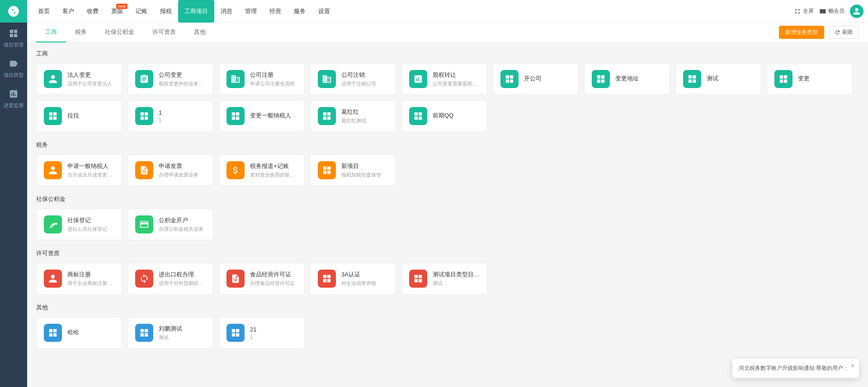 The height and width of the screenshot is (387, 868). Describe the element at coordinates (262, 170) in the screenshot. I see `card-tax-report: 税务报道+记账拿到营业执照的新公司` at that location.